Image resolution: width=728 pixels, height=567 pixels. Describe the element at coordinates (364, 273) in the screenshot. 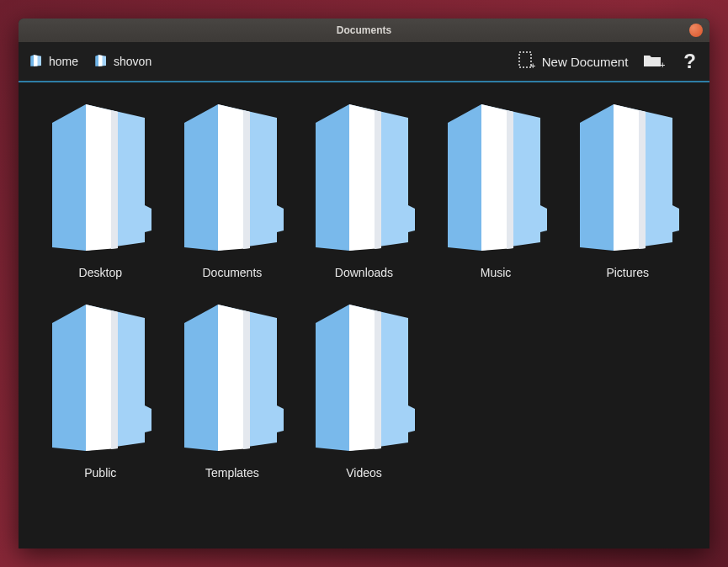

I see `folder-label: Downloads` at that location.